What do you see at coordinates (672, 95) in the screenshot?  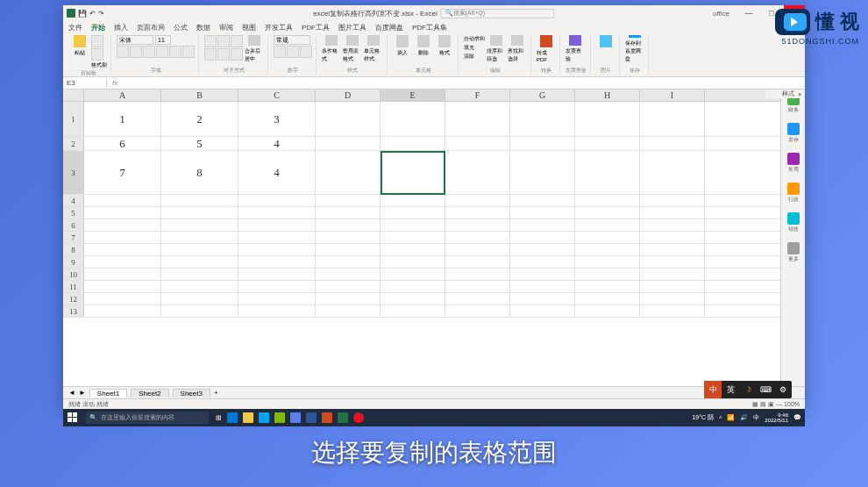 I see `col-header-i: I` at bounding box center [672, 95].